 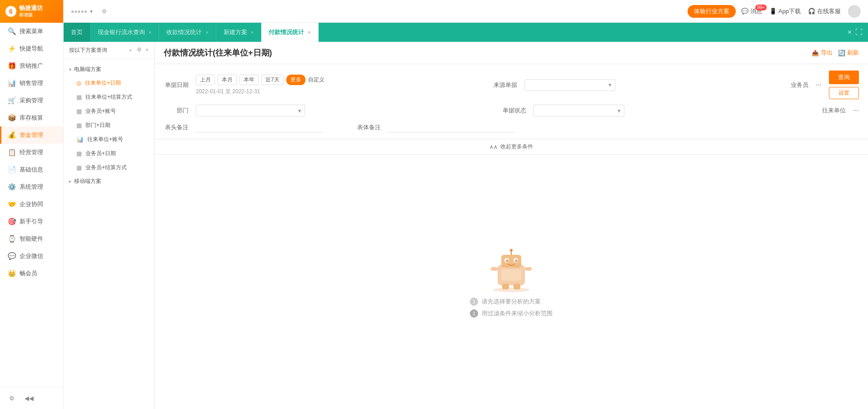 I want to click on query-btn: 查询, so click(x=844, y=77).